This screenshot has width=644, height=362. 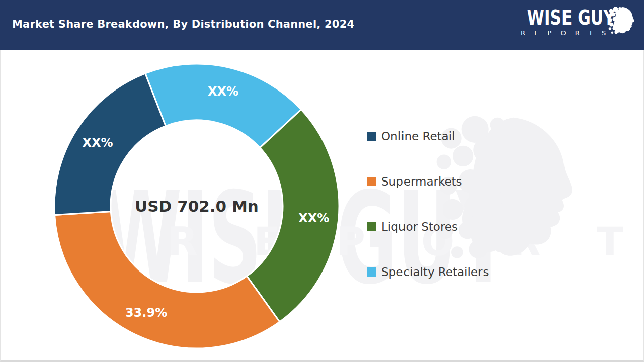 I want to click on header: Market Share Breakdown, By Distribution …, so click(x=322, y=25).